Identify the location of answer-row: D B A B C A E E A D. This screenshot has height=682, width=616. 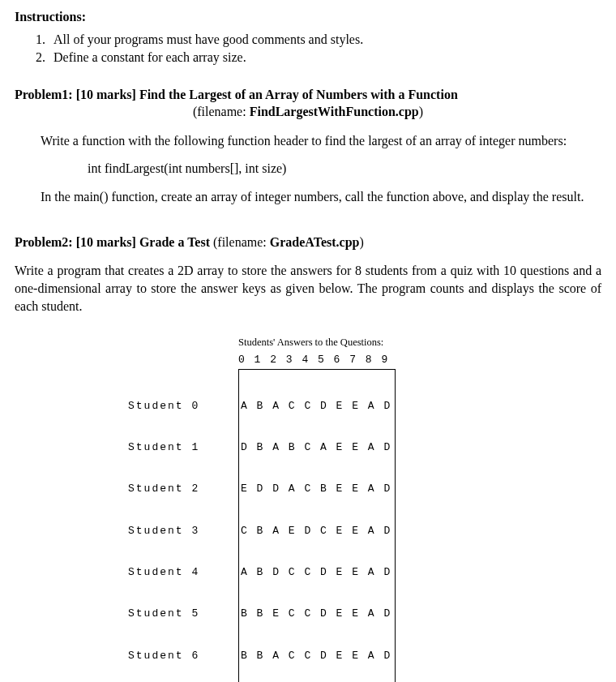
(316, 448).